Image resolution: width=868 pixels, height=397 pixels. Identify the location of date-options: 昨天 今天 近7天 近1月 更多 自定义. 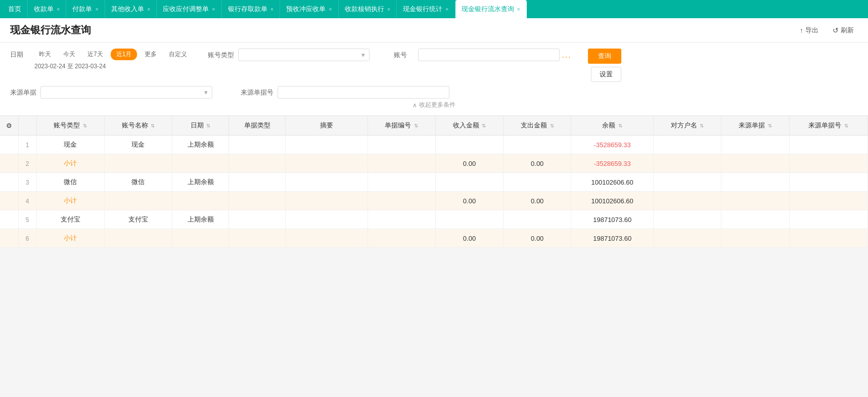
(113, 55).